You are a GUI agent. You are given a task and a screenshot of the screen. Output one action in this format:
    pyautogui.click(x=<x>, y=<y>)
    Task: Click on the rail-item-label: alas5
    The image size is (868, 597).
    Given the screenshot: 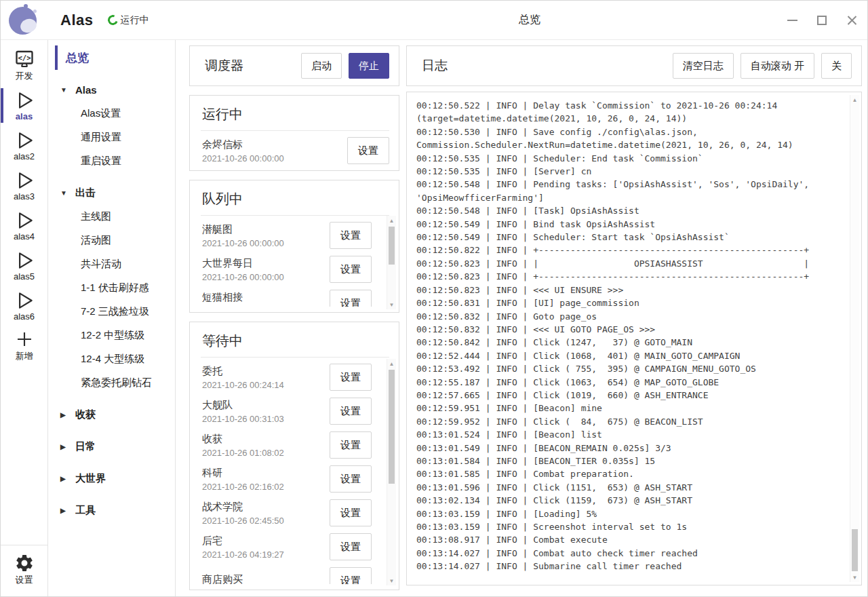 What is the action you would take?
    pyautogui.click(x=24, y=277)
    